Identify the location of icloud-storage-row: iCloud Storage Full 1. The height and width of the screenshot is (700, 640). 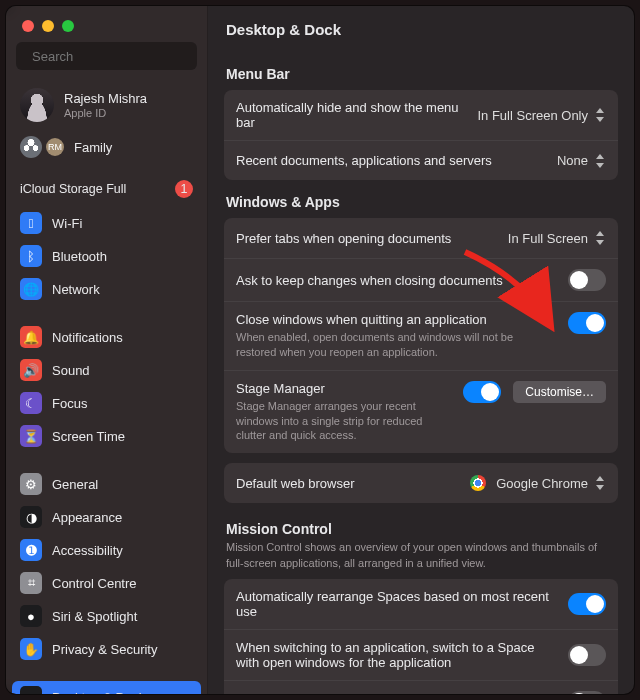
(106, 186).